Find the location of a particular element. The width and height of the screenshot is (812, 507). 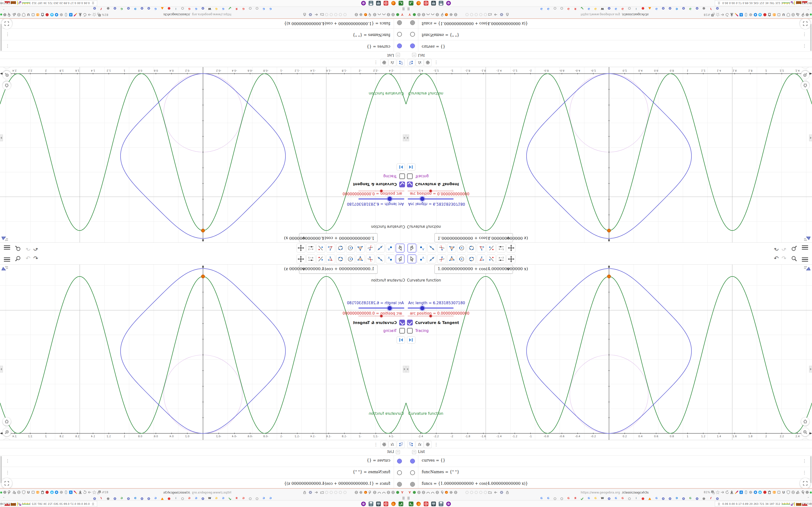

tool-angle: α is located at coordinates (481, 259).